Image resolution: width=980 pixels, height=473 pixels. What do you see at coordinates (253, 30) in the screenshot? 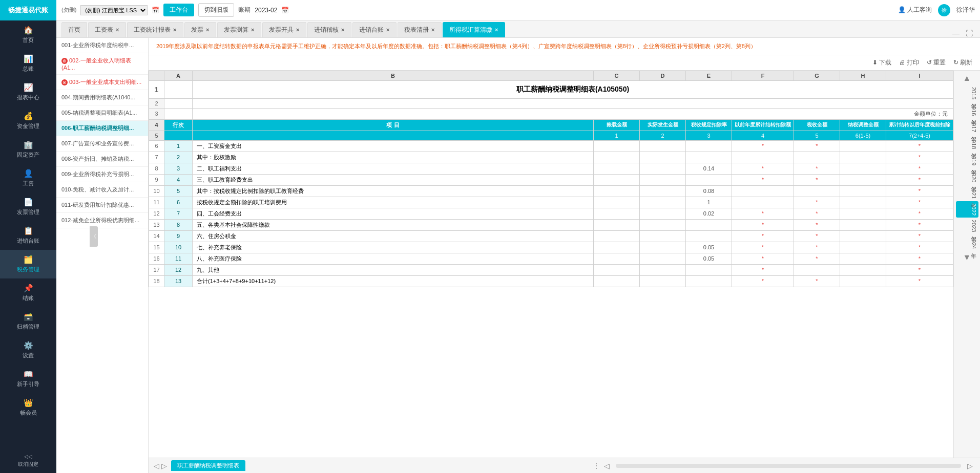
I see `tab-close-invoice-calc: ✕` at bounding box center [253, 30].